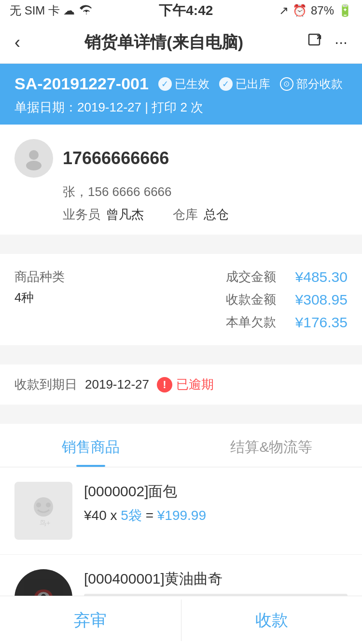 The image size is (362, 644). Describe the element at coordinates (181, 516) in the screenshot. I see `product-total-1: ¥199.99` at that location.